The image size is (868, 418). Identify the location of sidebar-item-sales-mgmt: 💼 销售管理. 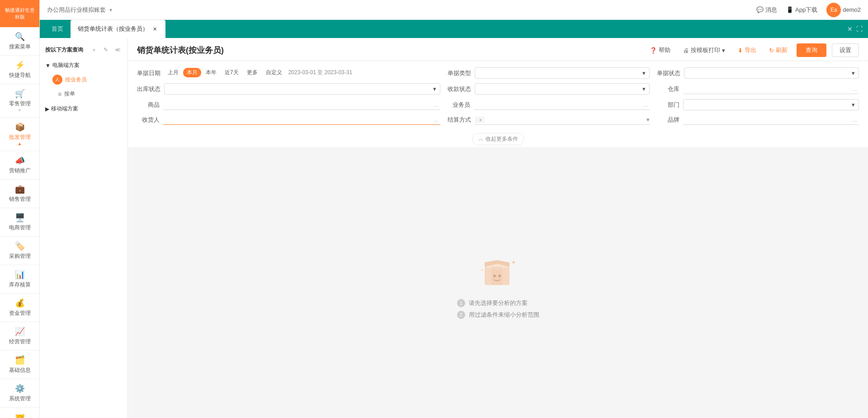
(20, 194).